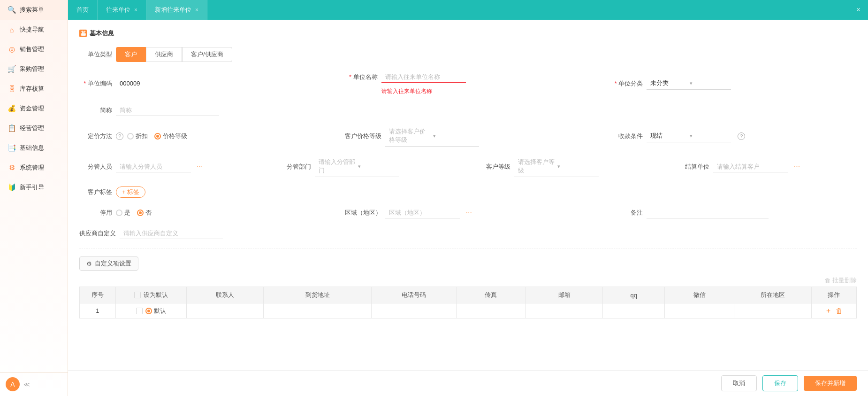 This screenshot has height=396, width=868. I want to click on custom-settings-button: ⚙ 自定义项设置, so click(109, 264).